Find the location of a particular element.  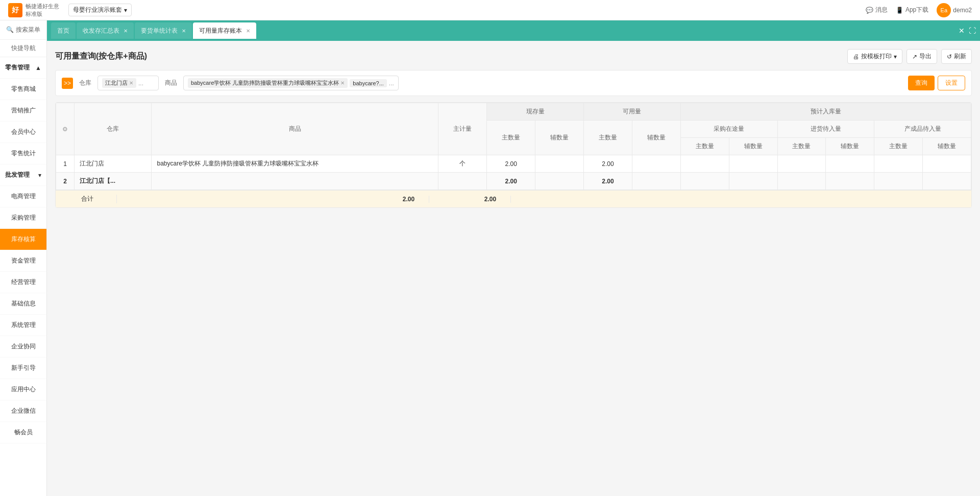

warehouse-more: ... is located at coordinates (141, 83).